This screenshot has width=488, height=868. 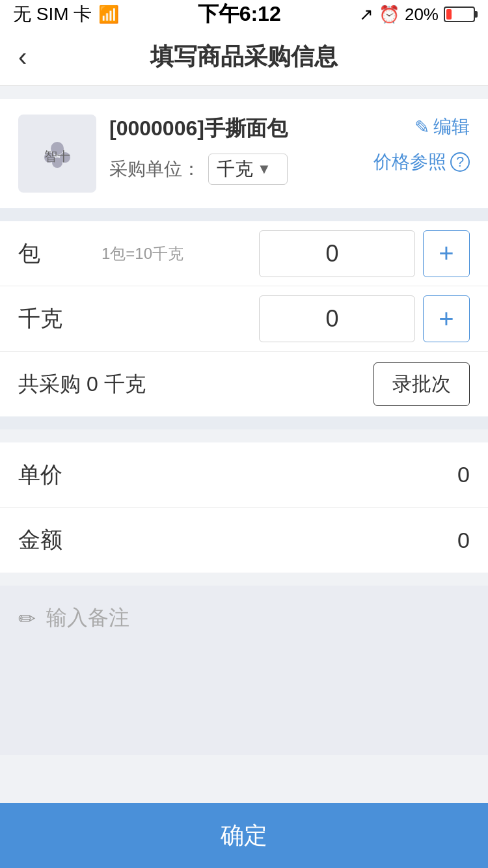 I want to click on pencil-icon: ✏, so click(x=27, y=619).